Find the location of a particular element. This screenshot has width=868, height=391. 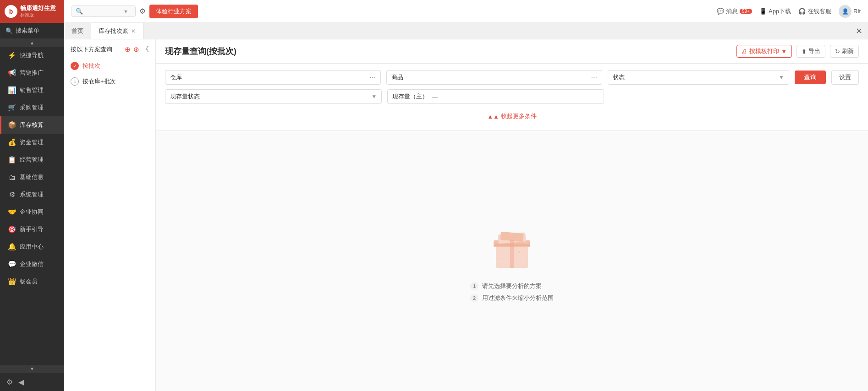

export-btn: ⬆ 导出 is located at coordinates (811, 51).